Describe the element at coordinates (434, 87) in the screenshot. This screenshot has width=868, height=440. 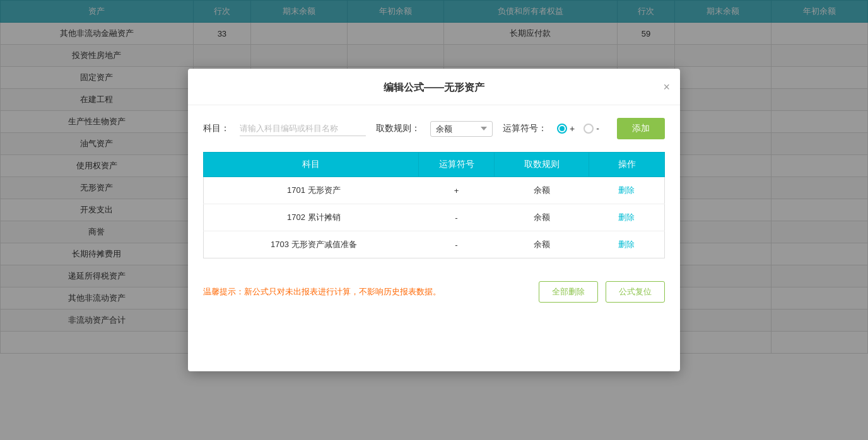
I see `modal-title: 编辑公式——无形资产` at that location.